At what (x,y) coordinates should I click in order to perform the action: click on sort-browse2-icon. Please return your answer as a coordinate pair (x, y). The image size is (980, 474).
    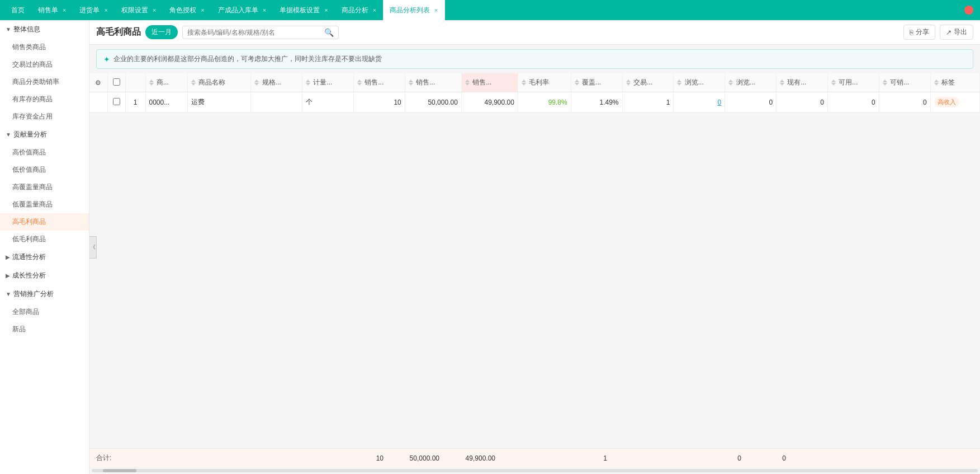
    Looking at the image, I should click on (731, 83).